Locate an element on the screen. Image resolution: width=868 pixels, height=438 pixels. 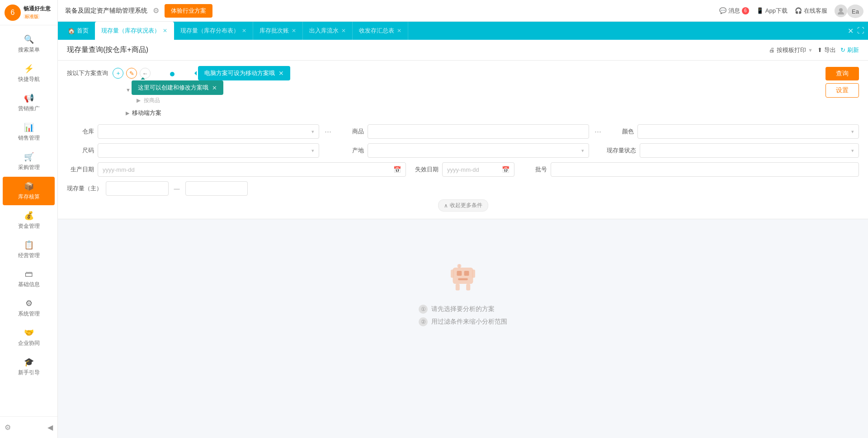
goods-more-icon: ··· is located at coordinates (598, 132).